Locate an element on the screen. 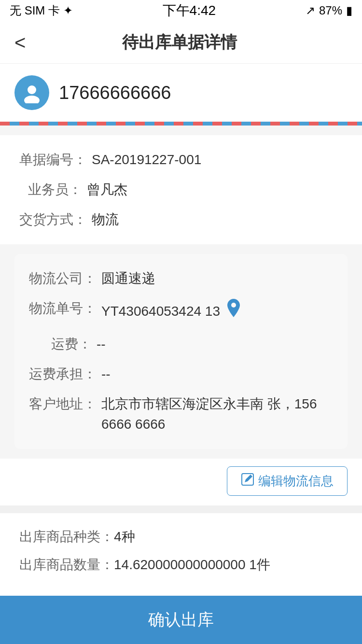  tracking-label: 物流单号： is located at coordinates (63, 308).